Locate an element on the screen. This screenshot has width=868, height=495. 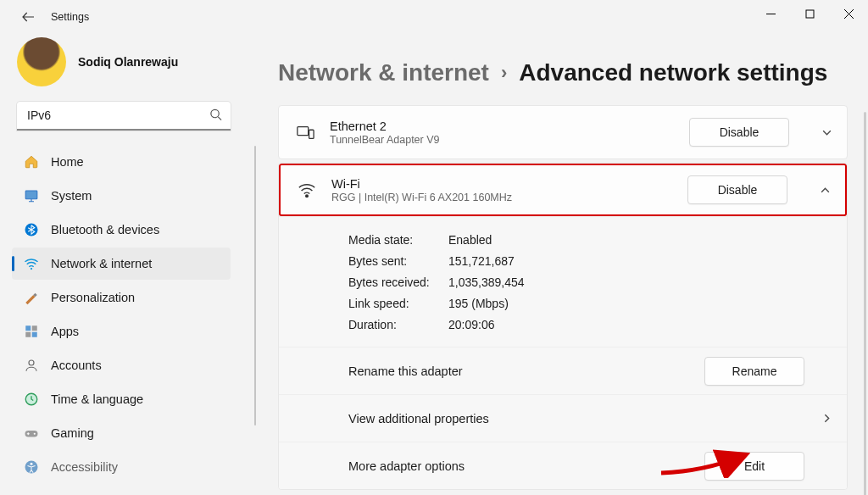
stat-label: Link speed: is located at coordinates (398, 303).